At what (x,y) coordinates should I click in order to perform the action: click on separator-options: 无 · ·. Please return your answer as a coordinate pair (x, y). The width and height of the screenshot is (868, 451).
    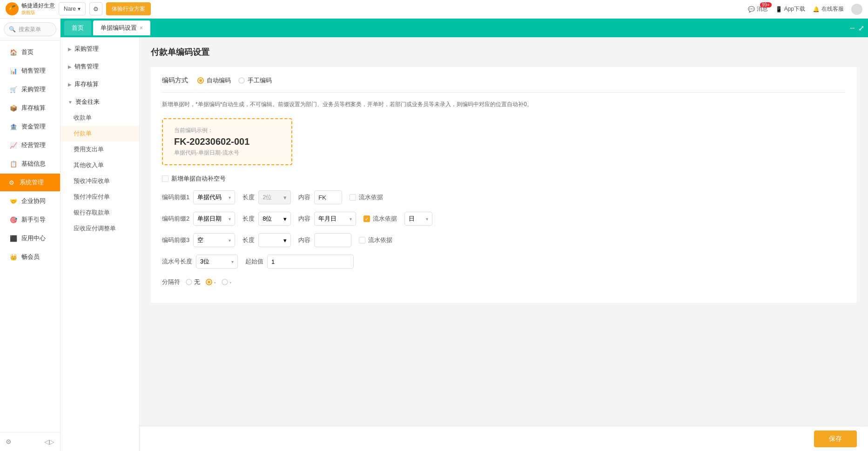
    Looking at the image, I should click on (209, 282).